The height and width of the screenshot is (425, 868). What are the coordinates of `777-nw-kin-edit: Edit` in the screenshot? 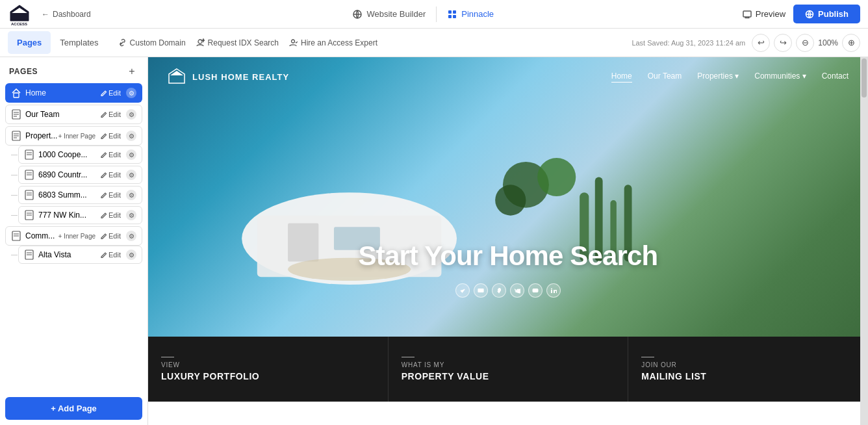 It's located at (110, 215).